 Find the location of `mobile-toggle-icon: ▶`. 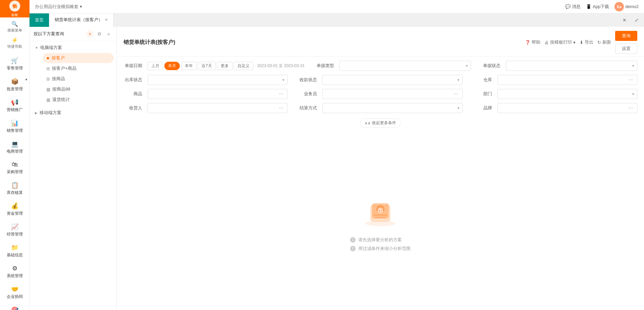

mobile-toggle-icon: ▶ is located at coordinates (36, 113).